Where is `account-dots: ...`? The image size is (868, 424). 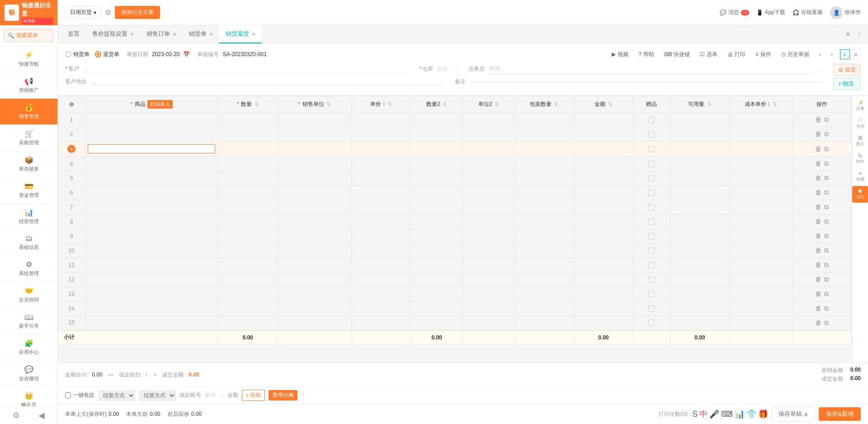 account-dots: ... is located at coordinates (222, 395).